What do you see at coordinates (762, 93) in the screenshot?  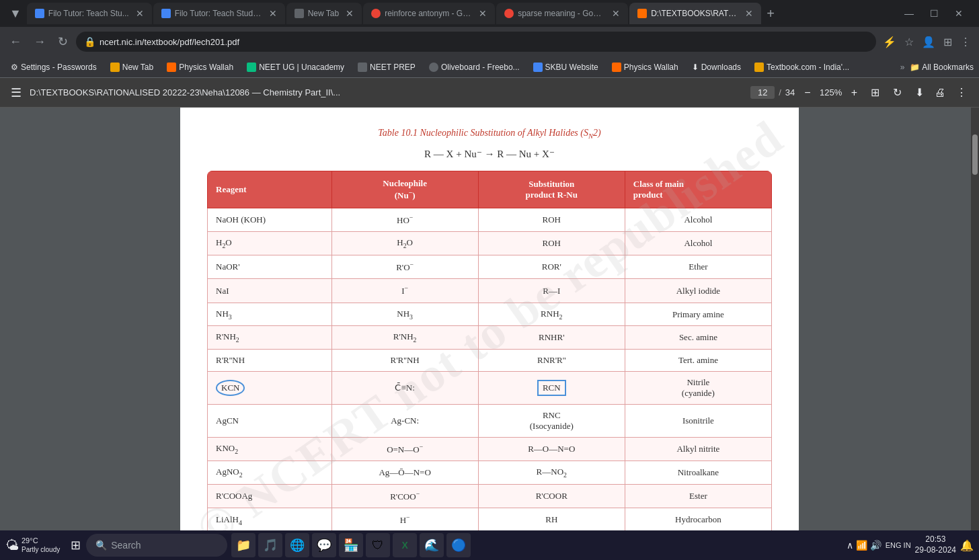 I see `pdf-page-input` at bounding box center [762, 93].